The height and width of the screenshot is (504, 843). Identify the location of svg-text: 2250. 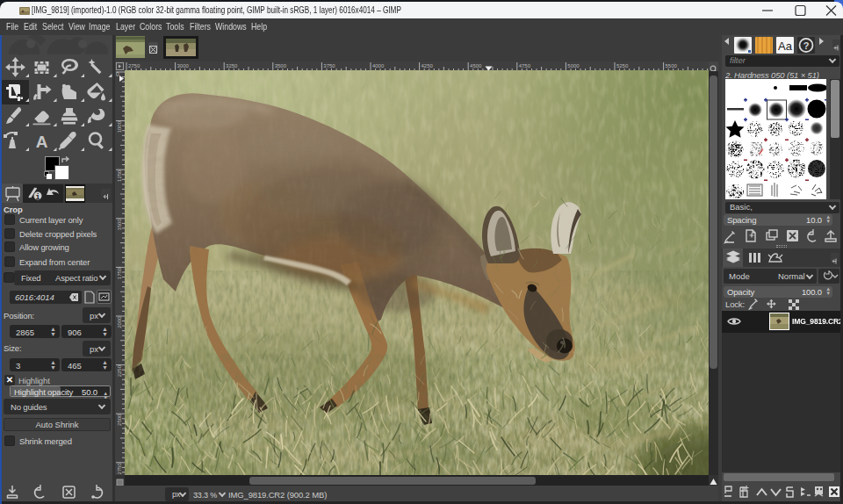
(119, 371).